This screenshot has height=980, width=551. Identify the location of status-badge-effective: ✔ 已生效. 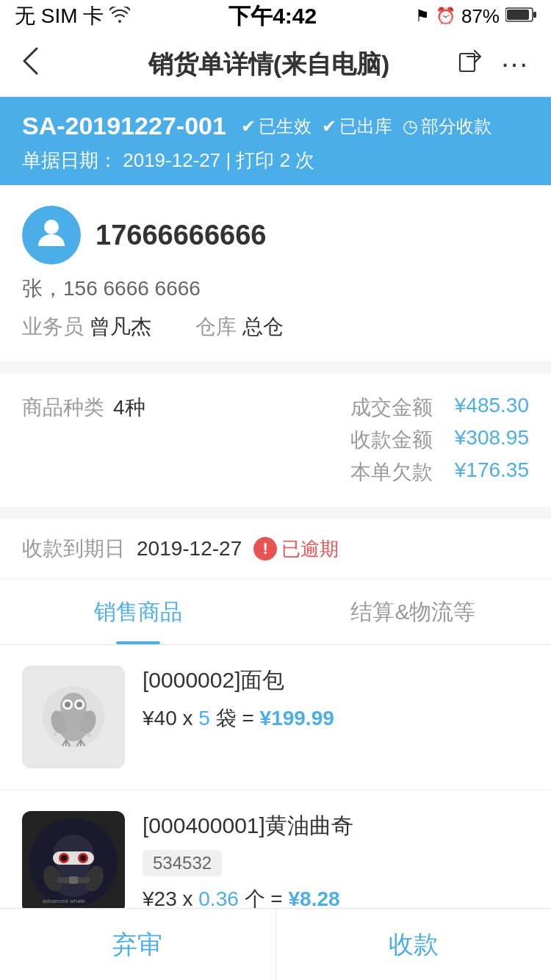
(276, 126).